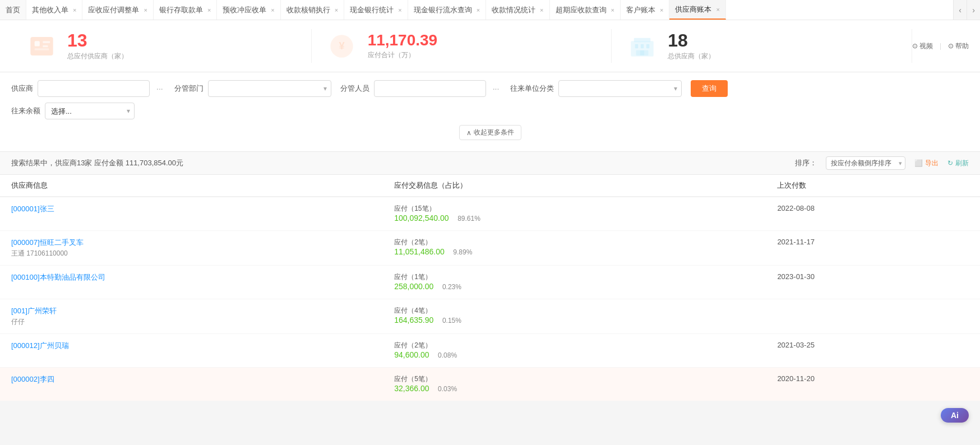 This screenshot has width=980, height=445. I want to click on nav-other-income-label: 其他收入单, so click(50, 10).